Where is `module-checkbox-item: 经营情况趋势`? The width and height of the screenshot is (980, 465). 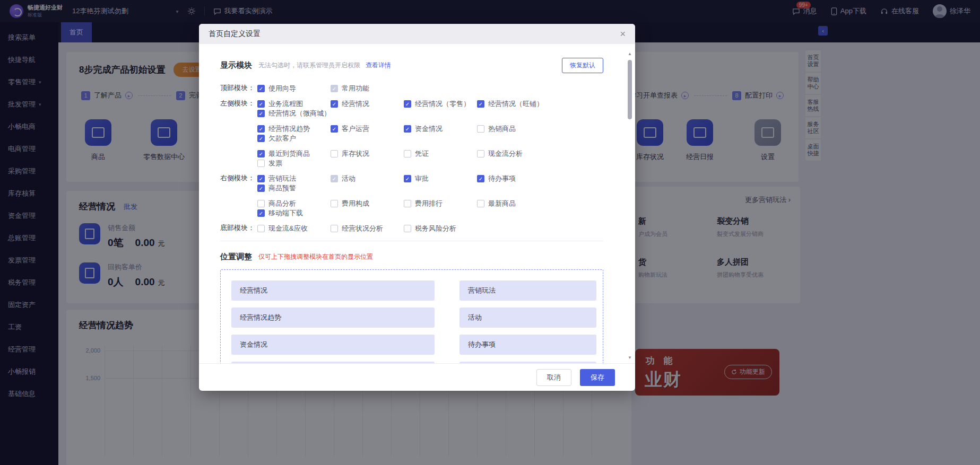 module-checkbox-item: 经营情况趋势 is located at coordinates (294, 129).